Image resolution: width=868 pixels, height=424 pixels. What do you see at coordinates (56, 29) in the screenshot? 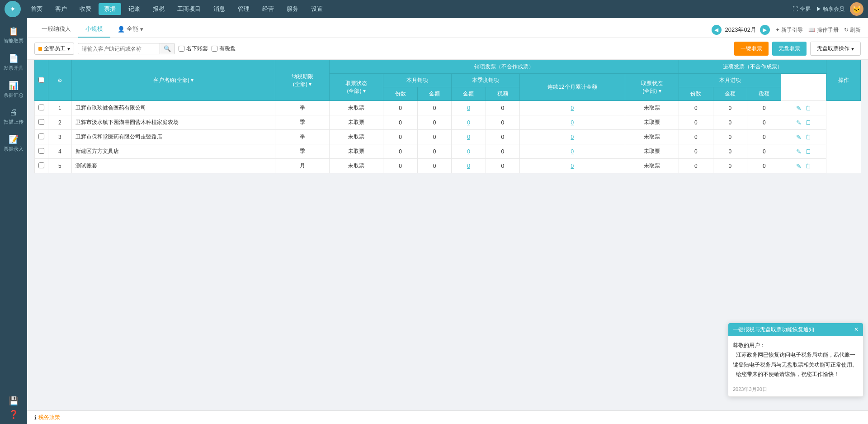
I see `tab-general-taxpayer: 一般纳税人` at bounding box center [56, 29].